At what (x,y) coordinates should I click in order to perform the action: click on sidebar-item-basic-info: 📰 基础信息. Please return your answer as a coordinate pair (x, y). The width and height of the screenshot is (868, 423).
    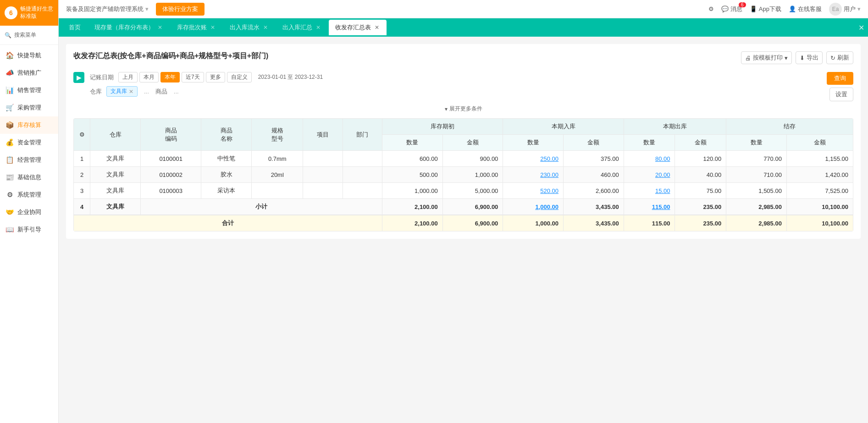
    Looking at the image, I should click on (29, 177).